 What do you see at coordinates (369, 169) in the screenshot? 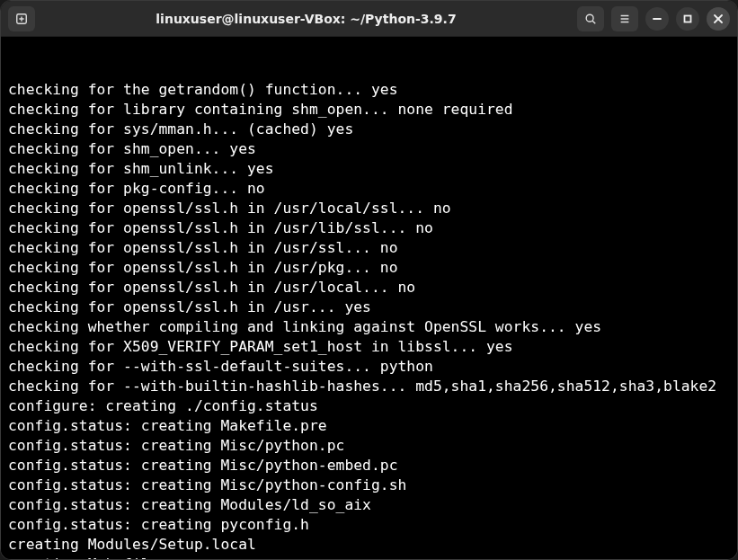
I see `terminal-line: checking for shm_unlink... yes` at bounding box center [369, 169].